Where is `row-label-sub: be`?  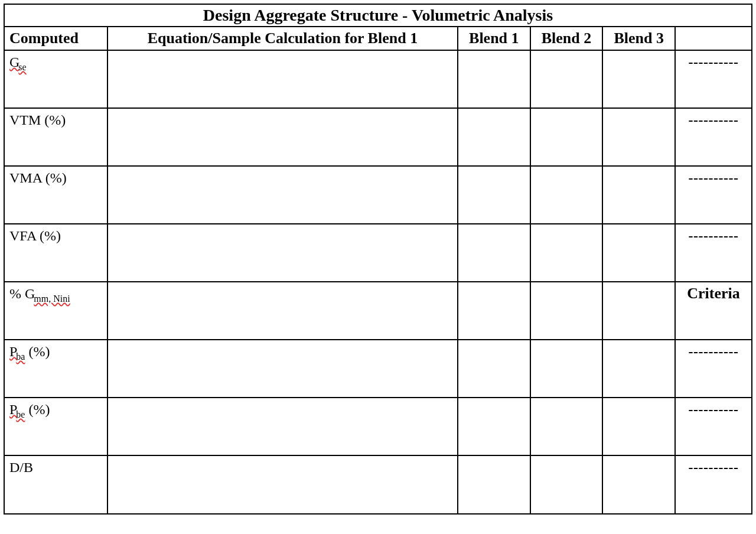 row-label-sub: be is located at coordinates (20, 415).